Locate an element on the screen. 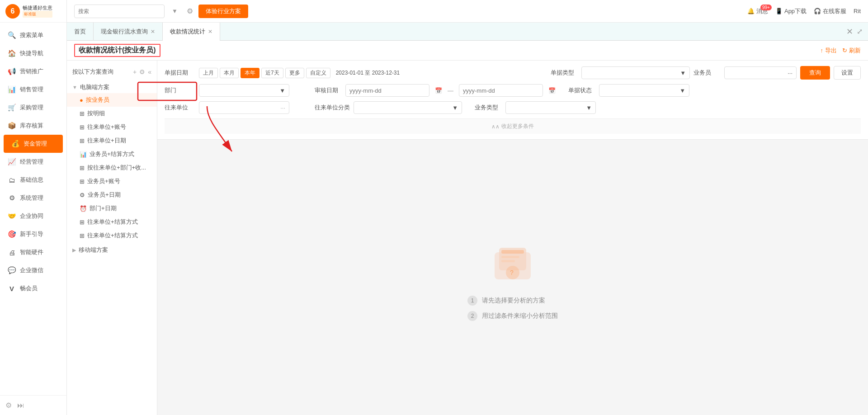  date-filter-label: 单据日期 is located at coordinates (178, 73).